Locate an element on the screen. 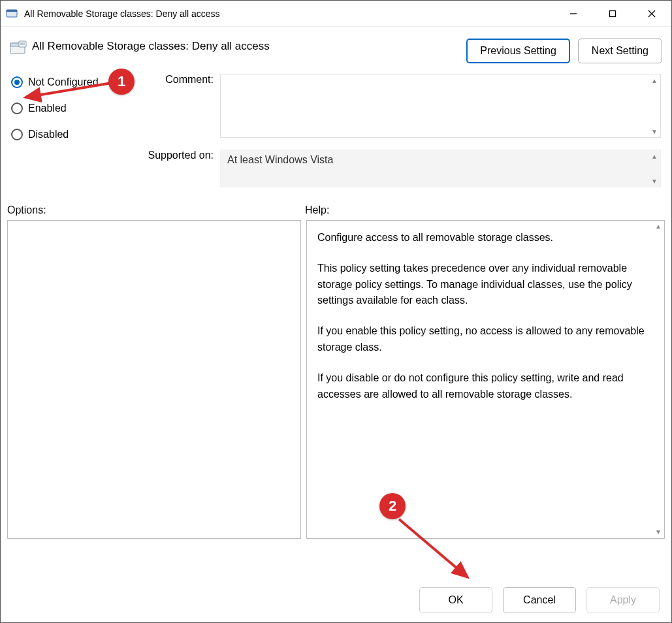 Image resolution: width=672 pixels, height=623 pixels. apply-button: Apply is located at coordinates (623, 600).